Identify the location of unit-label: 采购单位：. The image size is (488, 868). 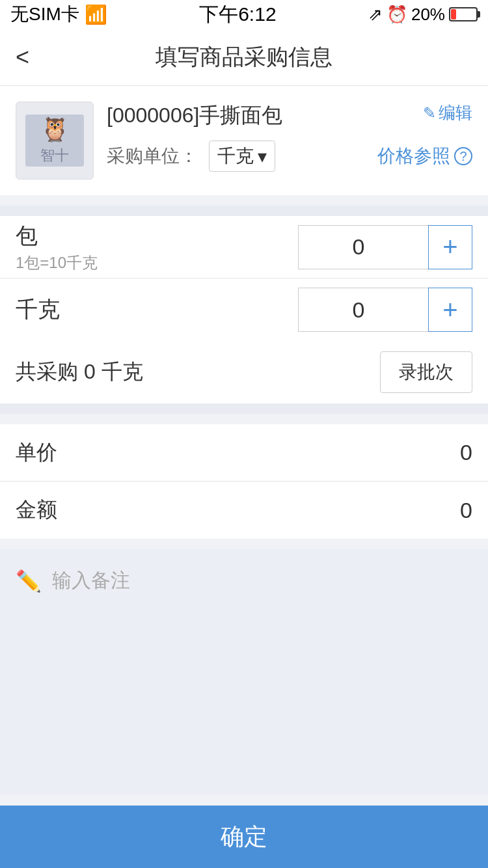
(152, 156).